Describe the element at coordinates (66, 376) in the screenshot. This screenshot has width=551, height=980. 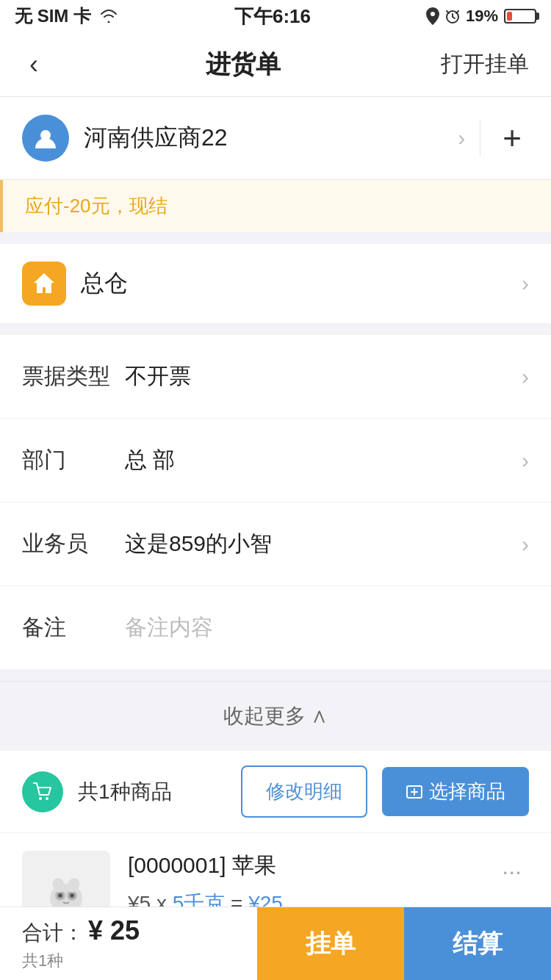
I see `invoice-label: 票据类型` at that location.